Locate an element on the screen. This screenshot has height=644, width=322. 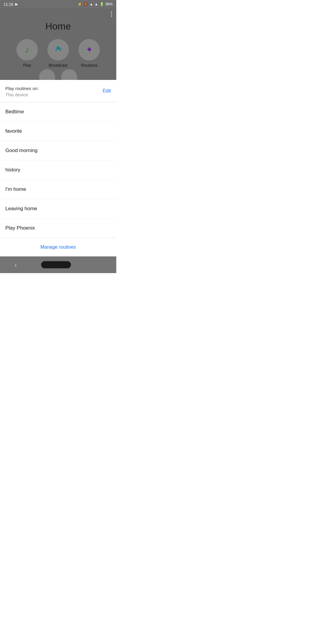
youtube-icon: ▶ is located at coordinates (17, 4).